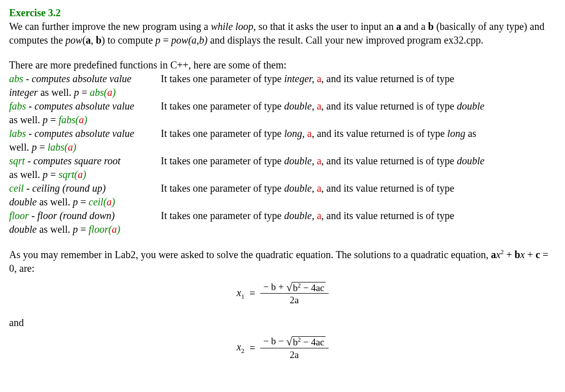 Image resolution: width=565 pixels, height=392 pixels. What do you see at coordinates (72, 216) in the screenshot?
I see `func-desc: - floor (round down)` at bounding box center [72, 216].